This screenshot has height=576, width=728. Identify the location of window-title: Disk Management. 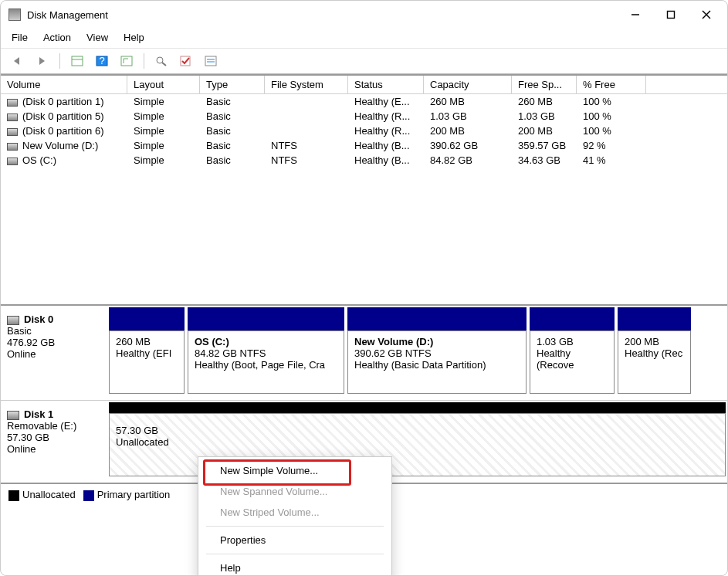
(323, 15).